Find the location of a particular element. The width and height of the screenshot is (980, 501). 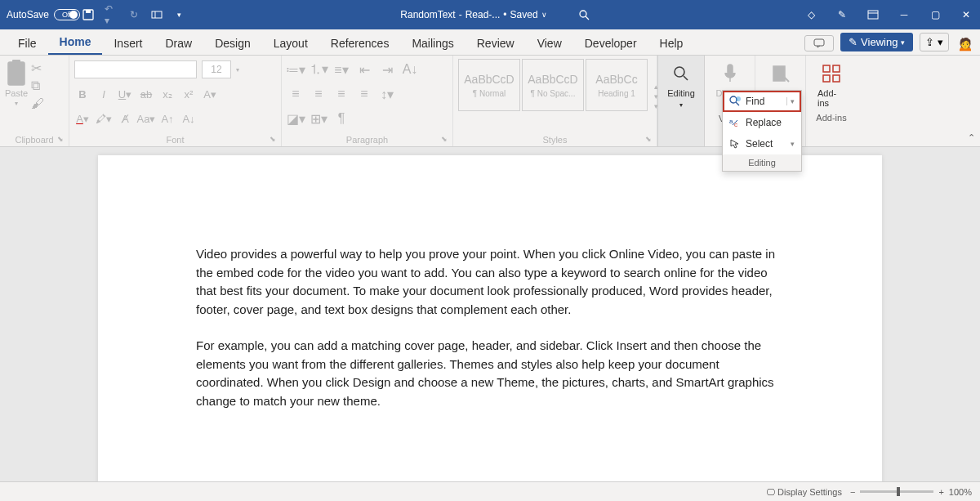

zoom-in-icon: + is located at coordinates (941, 492).